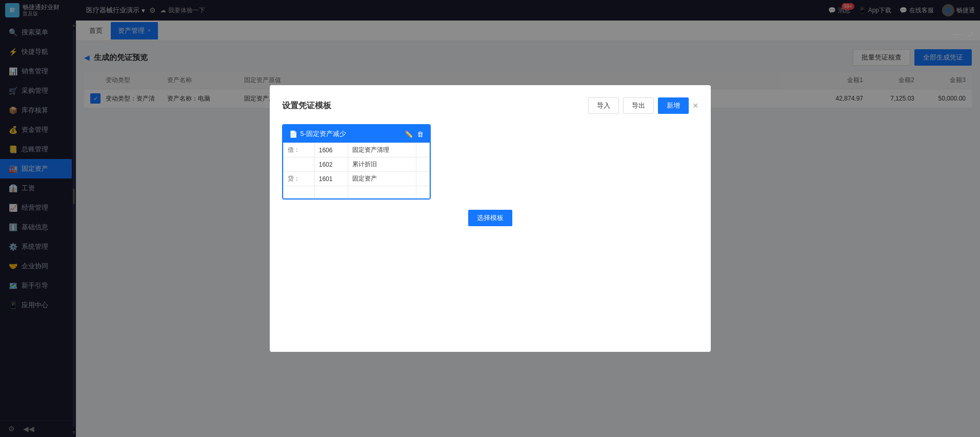  I want to click on debit-code-2: 1602, so click(331, 165).